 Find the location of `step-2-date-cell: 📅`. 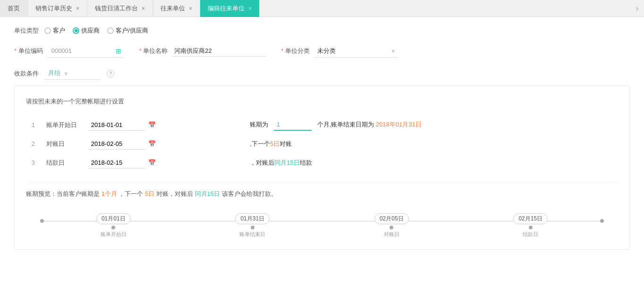

step-2-date-cell: 📅 is located at coordinates (163, 144).